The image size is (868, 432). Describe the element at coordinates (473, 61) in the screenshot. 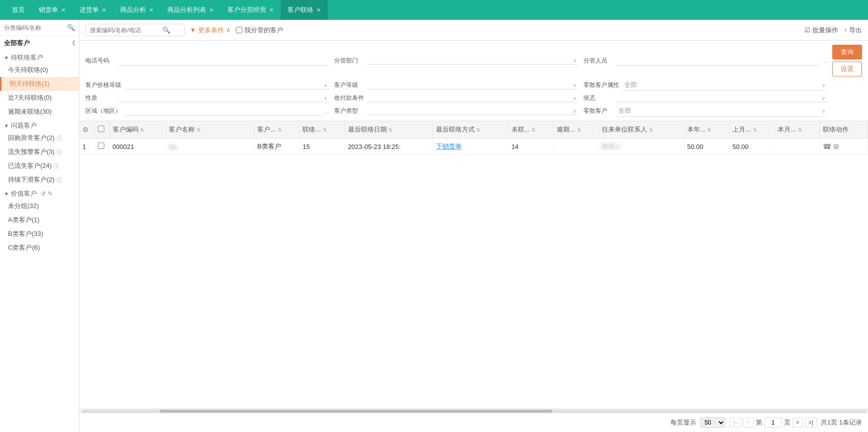

I see `dept-select: ∨` at that location.